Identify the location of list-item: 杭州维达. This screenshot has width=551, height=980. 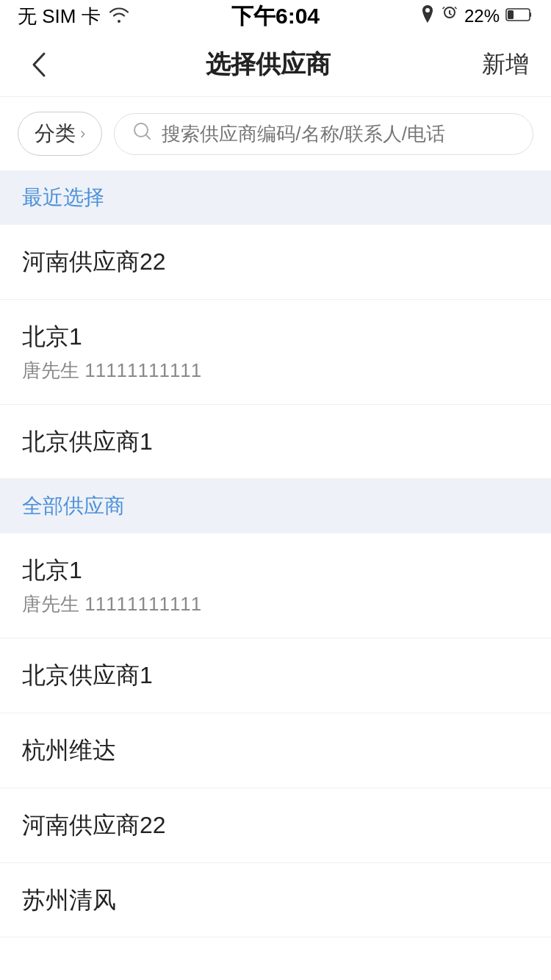
(276, 751).